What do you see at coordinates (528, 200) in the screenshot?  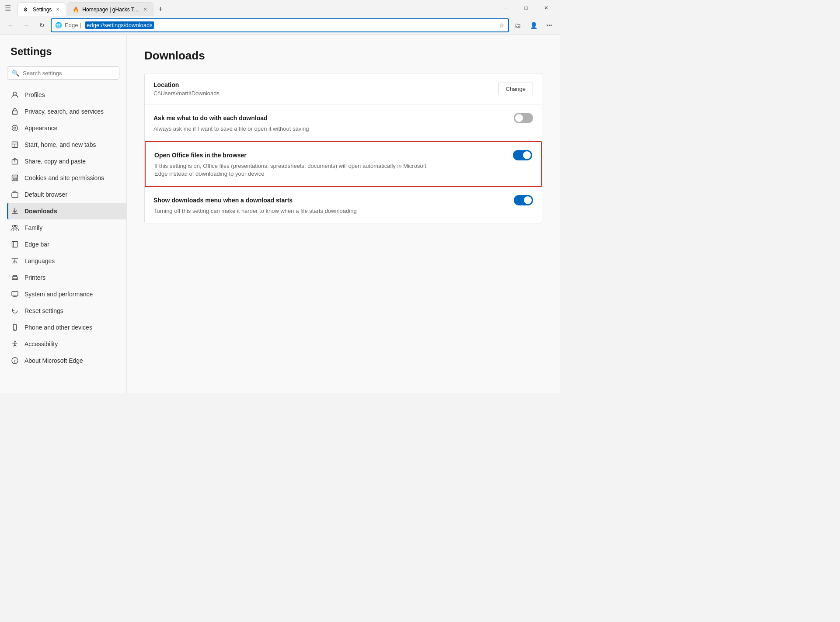 I see `show-downloads-toggle-thumb` at bounding box center [528, 200].